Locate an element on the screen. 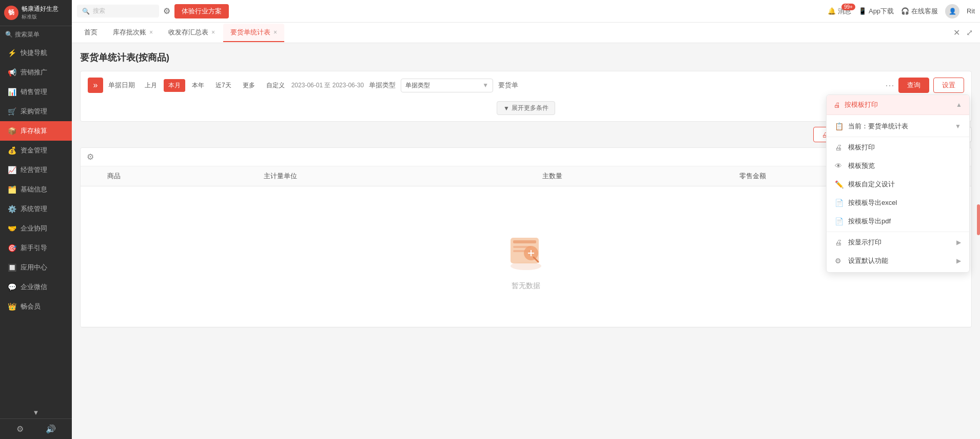  tabbar-actions: ✕ ⤢ is located at coordinates (963, 33).